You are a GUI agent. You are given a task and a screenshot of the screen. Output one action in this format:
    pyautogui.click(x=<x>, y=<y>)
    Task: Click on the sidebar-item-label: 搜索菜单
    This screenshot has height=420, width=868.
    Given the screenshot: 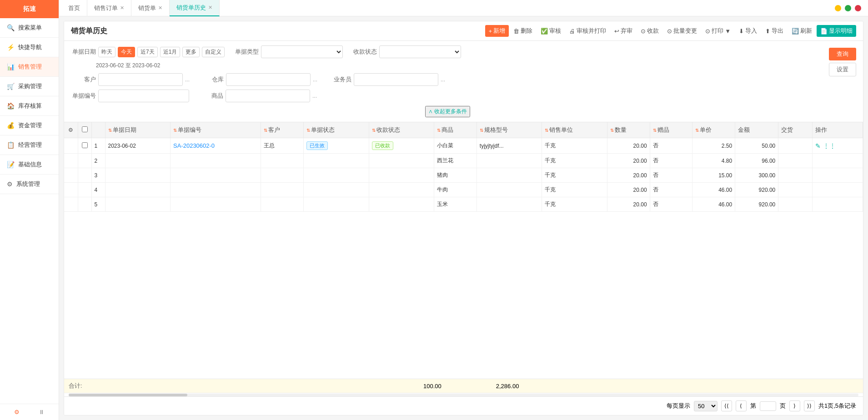 What is the action you would take?
    pyautogui.click(x=30, y=28)
    